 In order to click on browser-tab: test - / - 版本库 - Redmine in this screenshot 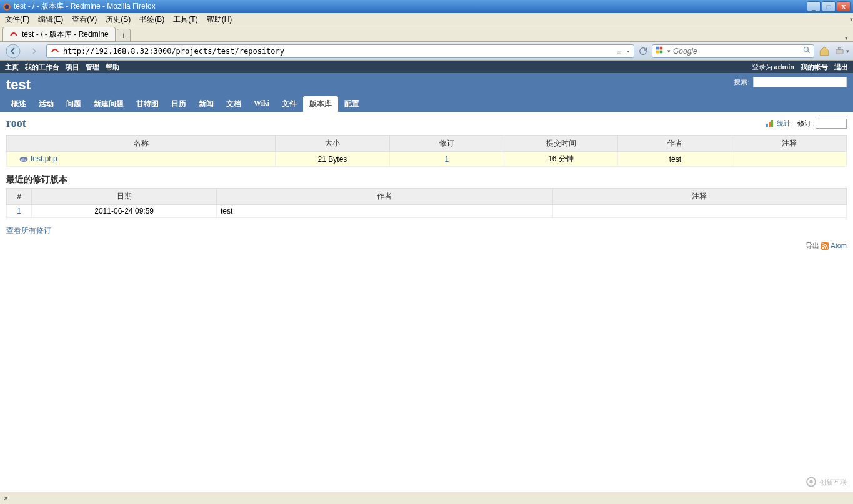, I will do `click(59, 34)`.